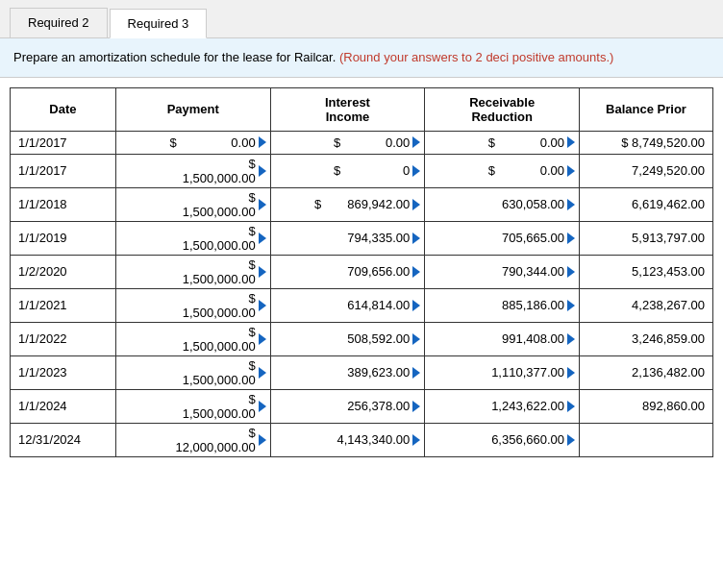 This screenshot has height=588, width=723. I want to click on col-header-payment: Payment, so click(192, 110).